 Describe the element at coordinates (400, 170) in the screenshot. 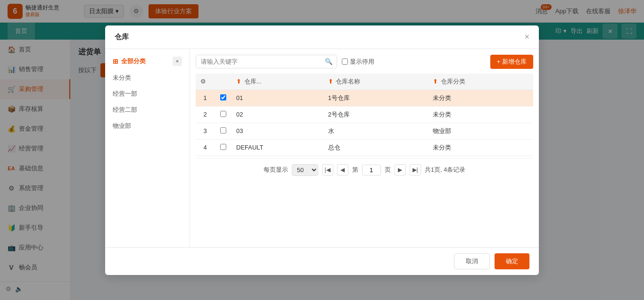

I see `next-page-button: ▶` at that location.